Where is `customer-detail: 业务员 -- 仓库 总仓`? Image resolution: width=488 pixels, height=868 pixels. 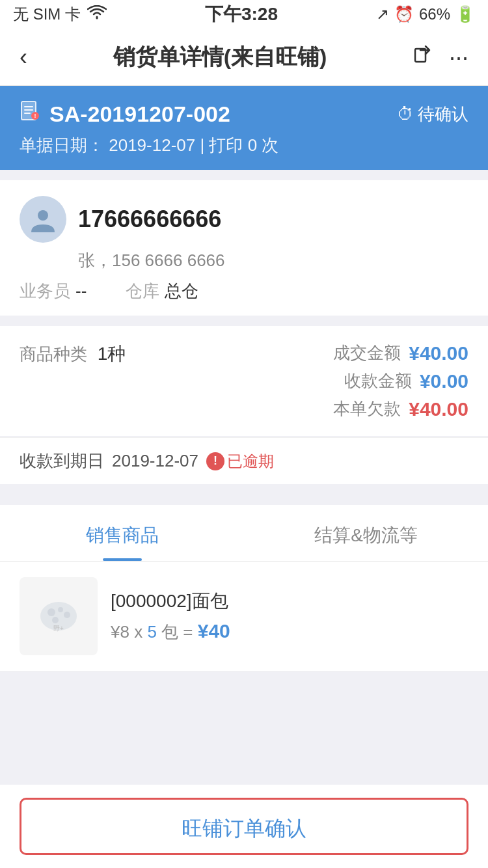 customer-detail: 业务员 -- 仓库 总仓 is located at coordinates (244, 292).